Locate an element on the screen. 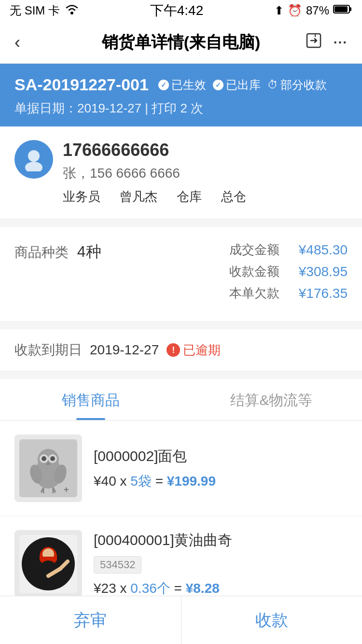 This screenshot has height=644, width=362. product-price-1: ¥40 x 5袋 = ¥199.99 is located at coordinates (221, 481).